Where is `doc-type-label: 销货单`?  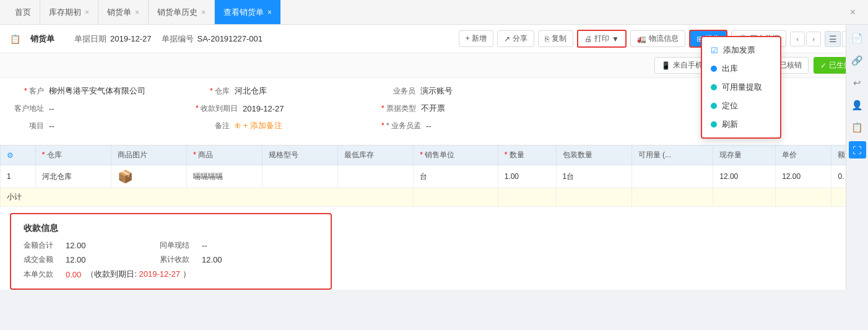 doc-type-label: 销货单 is located at coordinates (42, 39).